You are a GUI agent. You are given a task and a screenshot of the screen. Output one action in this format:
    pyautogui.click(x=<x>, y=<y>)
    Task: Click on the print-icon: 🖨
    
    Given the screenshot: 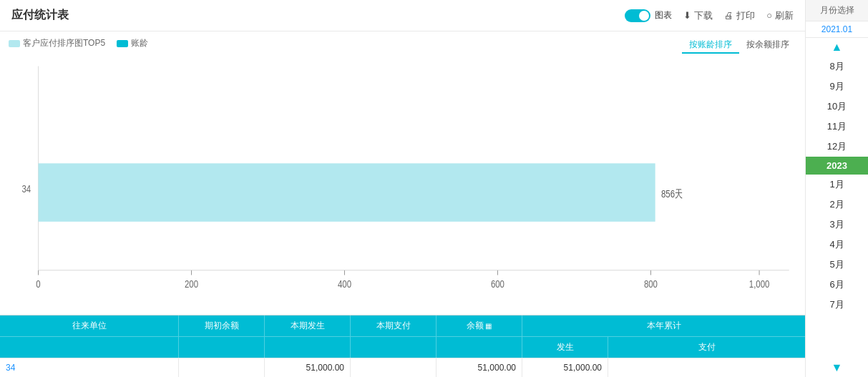 What is the action you would take?
    pyautogui.click(x=728, y=16)
    